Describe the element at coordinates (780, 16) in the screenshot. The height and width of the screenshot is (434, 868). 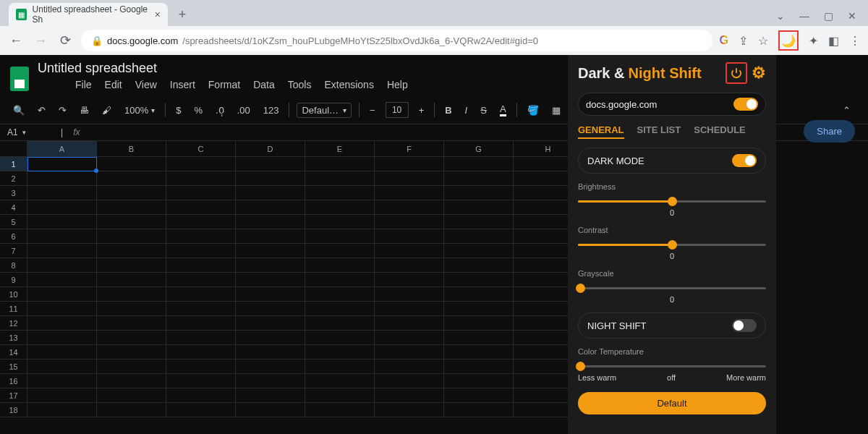
I see `chevron-down-icon: ⌄` at that location.